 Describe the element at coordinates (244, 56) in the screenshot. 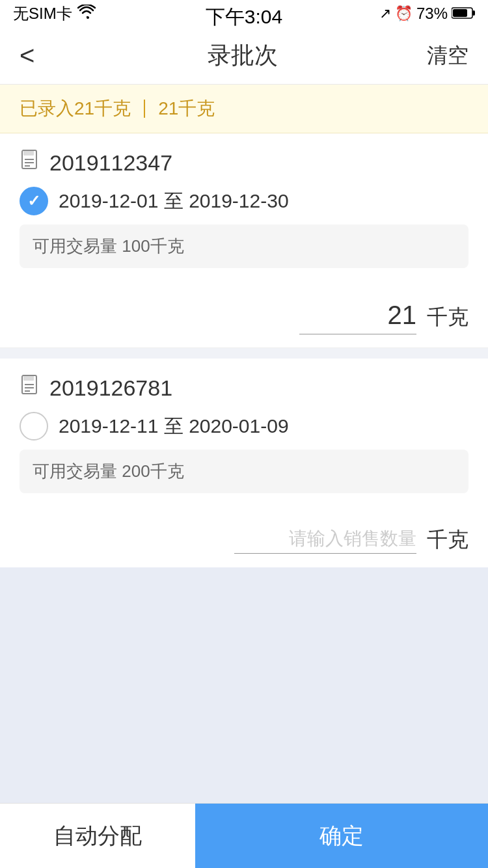

I see `nav-bar: < 录批次 清空` at that location.